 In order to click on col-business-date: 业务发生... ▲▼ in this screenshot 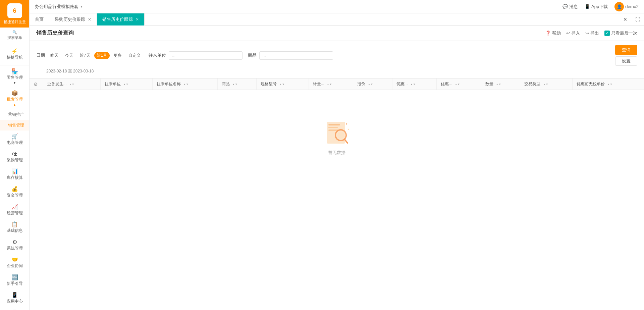, I will do `click(72, 84)`.